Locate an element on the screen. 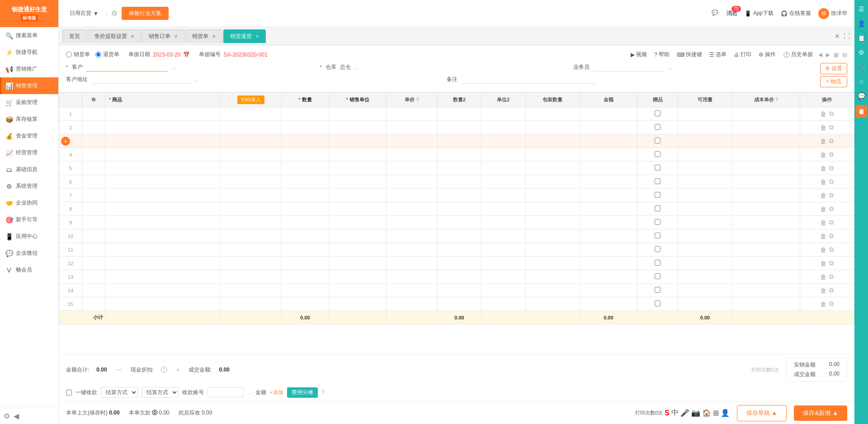  tab-sales-order: 销售订单 ✕ is located at coordinates (163, 36).